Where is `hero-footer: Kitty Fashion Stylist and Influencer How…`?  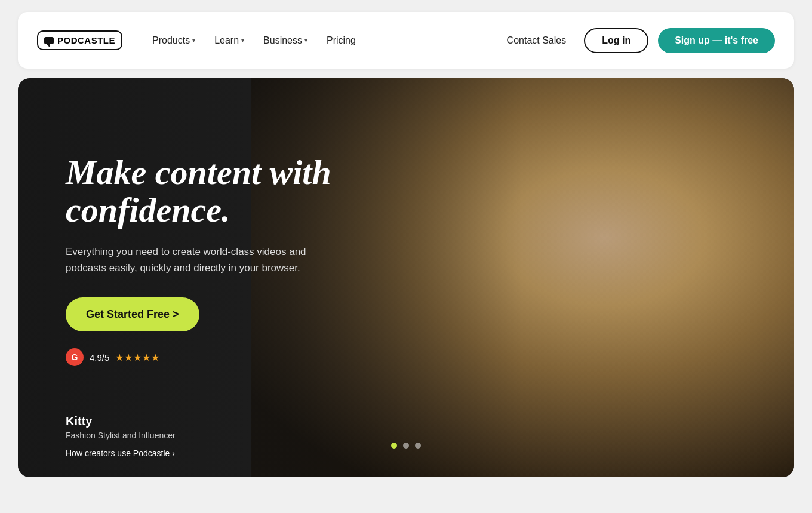 hero-footer: Kitty Fashion Stylist and Influencer How… is located at coordinates (121, 436).